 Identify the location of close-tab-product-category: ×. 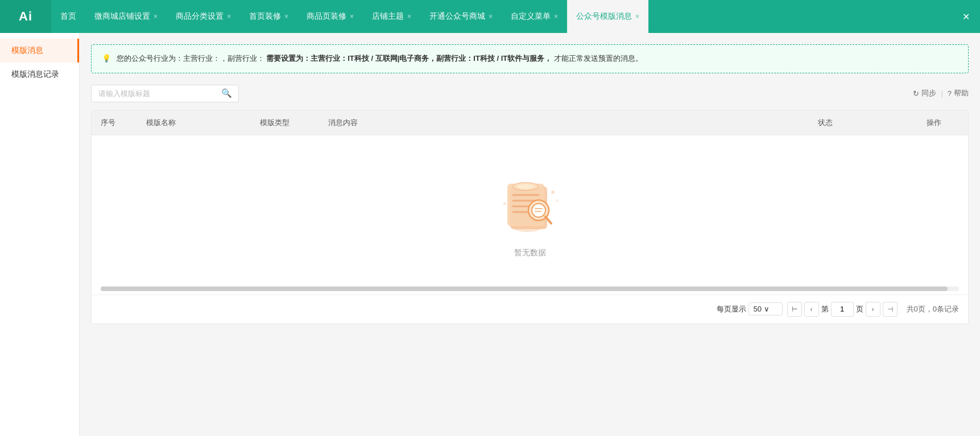
(229, 16).